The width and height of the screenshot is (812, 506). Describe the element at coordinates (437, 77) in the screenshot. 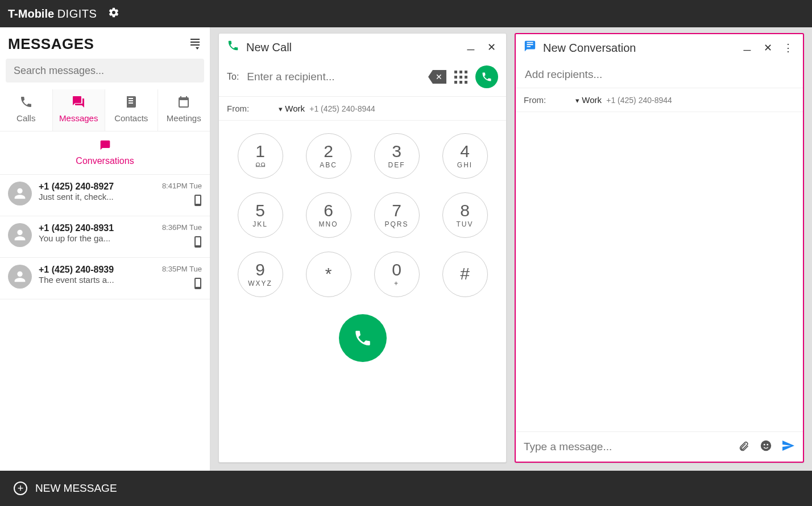

I see `backspace-icon: ✕` at that location.